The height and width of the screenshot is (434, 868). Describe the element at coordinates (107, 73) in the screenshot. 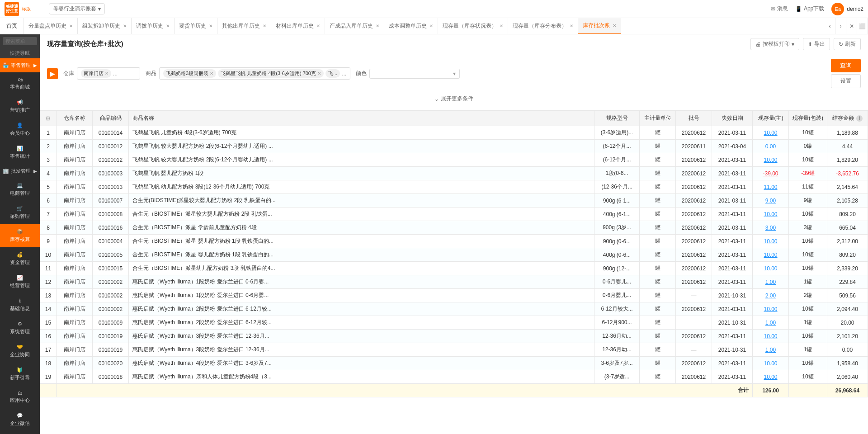

I see `warehouse-tag-close: ✕` at that location.